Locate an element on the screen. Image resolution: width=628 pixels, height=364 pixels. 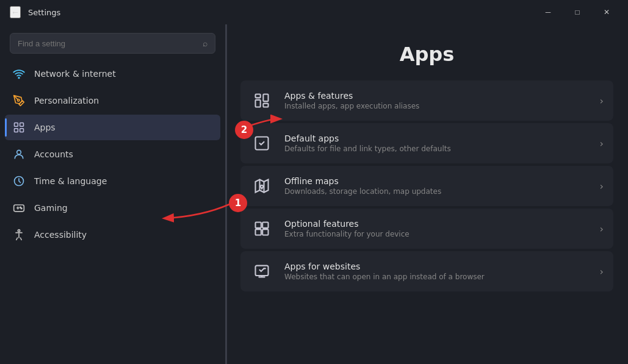
default-apps-title: Default apps is located at coordinates (437, 138).